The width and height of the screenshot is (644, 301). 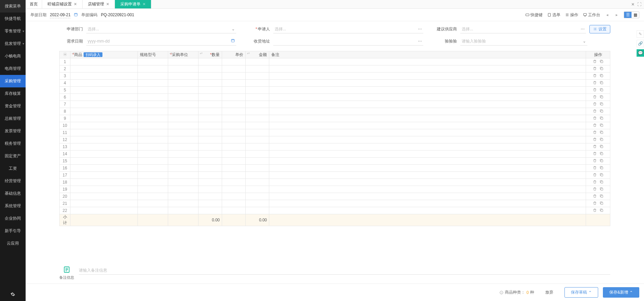 What do you see at coordinates (13, 31) in the screenshot?
I see `sidebar-item-2: 零售管理` at bounding box center [13, 31].